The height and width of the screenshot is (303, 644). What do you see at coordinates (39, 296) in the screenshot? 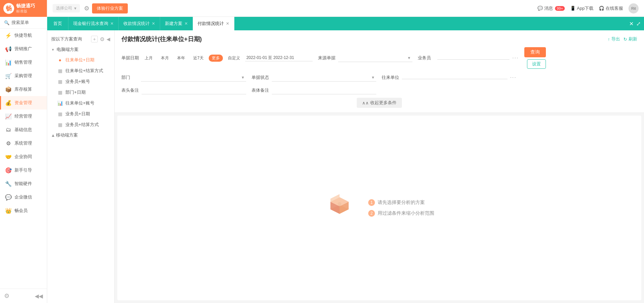
I see `collapse-sidebar-icon: ◀◀` at bounding box center [39, 296].